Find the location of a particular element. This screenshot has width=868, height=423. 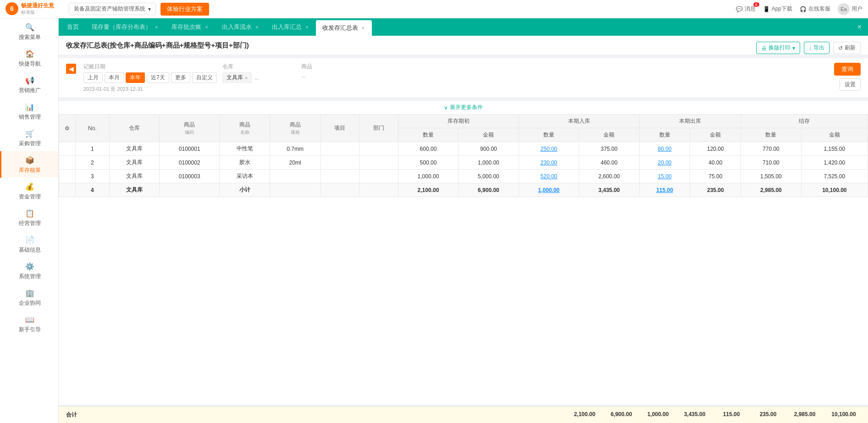

row2-in-qty: 230.00 is located at coordinates (548, 163).